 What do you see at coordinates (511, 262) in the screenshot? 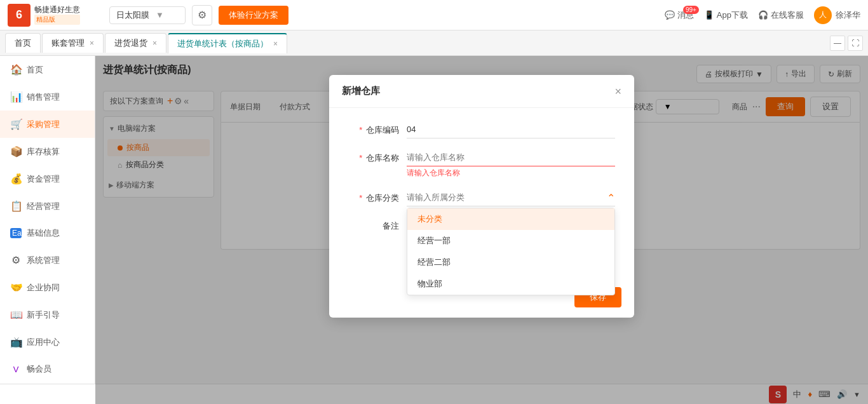
I see `dropdown-item-dept2: 经营二部` at bounding box center [511, 262].